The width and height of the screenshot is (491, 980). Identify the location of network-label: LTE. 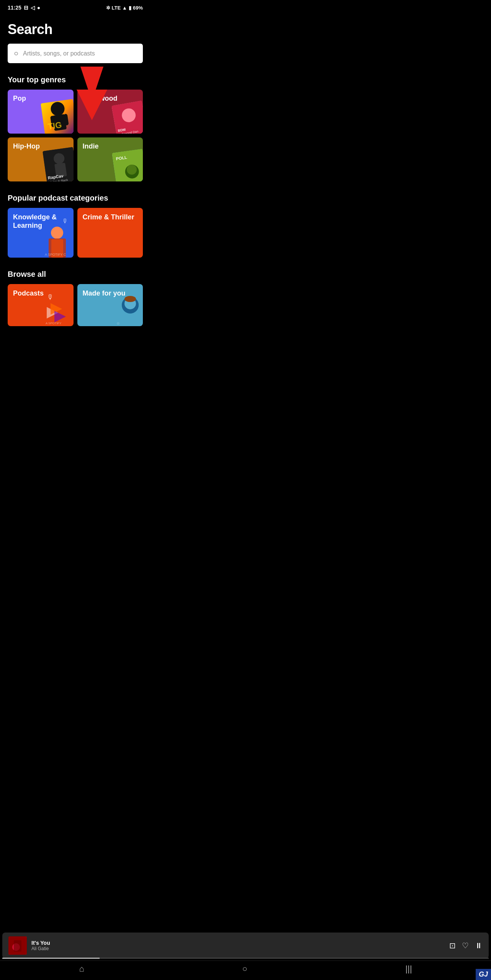
(116, 8).